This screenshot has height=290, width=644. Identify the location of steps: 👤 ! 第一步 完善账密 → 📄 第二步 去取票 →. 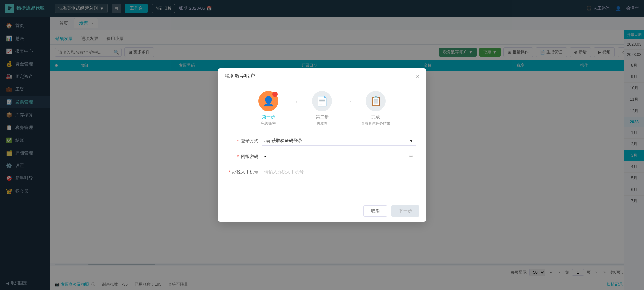
(322, 108).